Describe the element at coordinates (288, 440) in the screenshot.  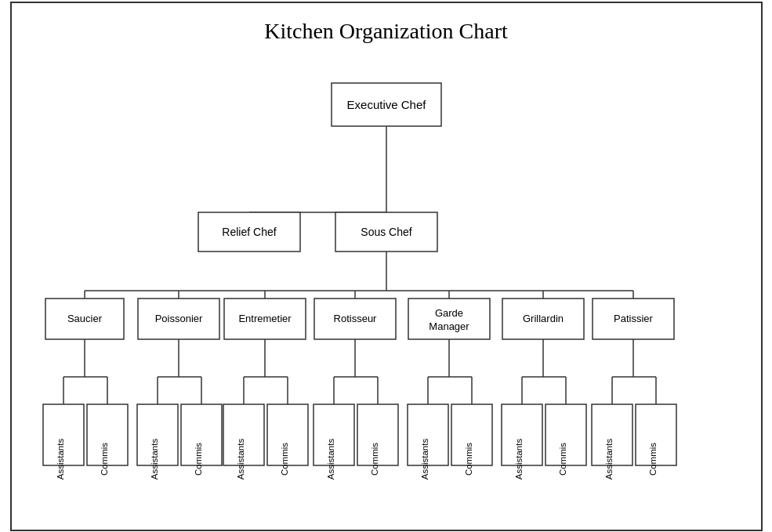
I see `entremetier-commis-node: Commis` at that location.